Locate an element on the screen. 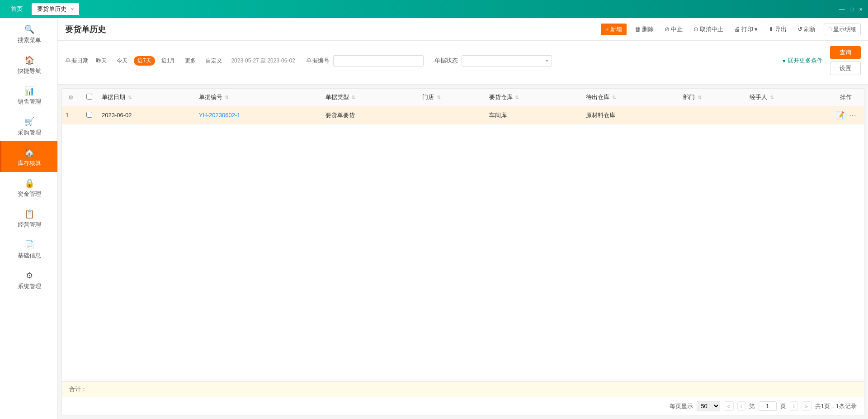 Image resolution: width=868 pixels, height=419 pixels. print-button: 🖨 打印 ▾ is located at coordinates (746, 29).